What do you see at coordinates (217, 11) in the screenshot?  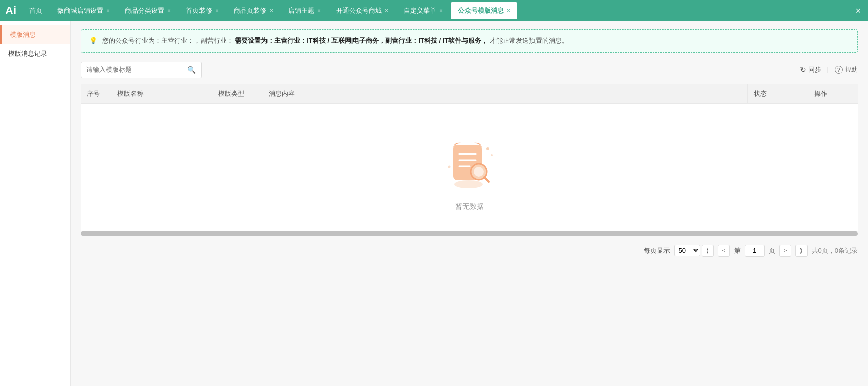 I see `close-homepage: ×` at bounding box center [217, 11].